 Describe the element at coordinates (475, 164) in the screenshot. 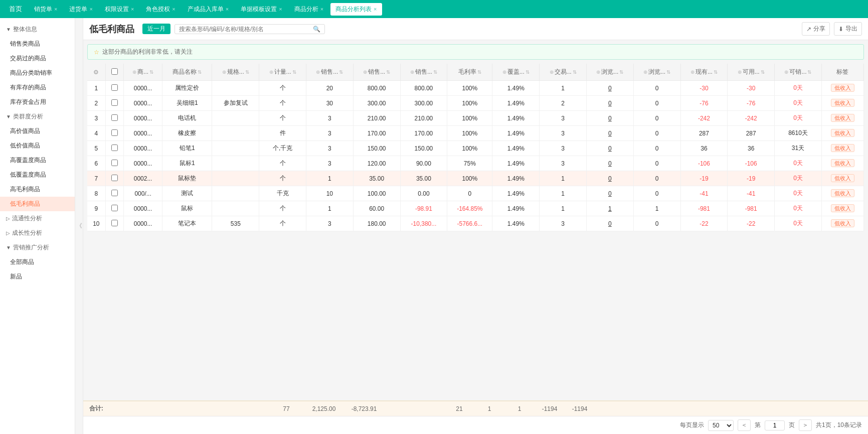

I see `table-row: 6 0000... 鼠标1 个 3 120.00 90.00 75% 1.49%…` at that location.